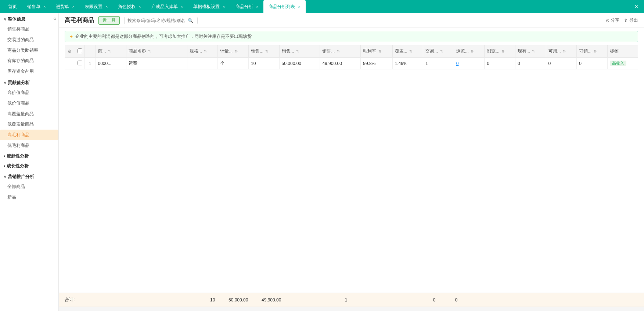 The width and height of the screenshot is (644, 311). I want to click on row-sales-amount: 50,000.00, so click(300, 64).